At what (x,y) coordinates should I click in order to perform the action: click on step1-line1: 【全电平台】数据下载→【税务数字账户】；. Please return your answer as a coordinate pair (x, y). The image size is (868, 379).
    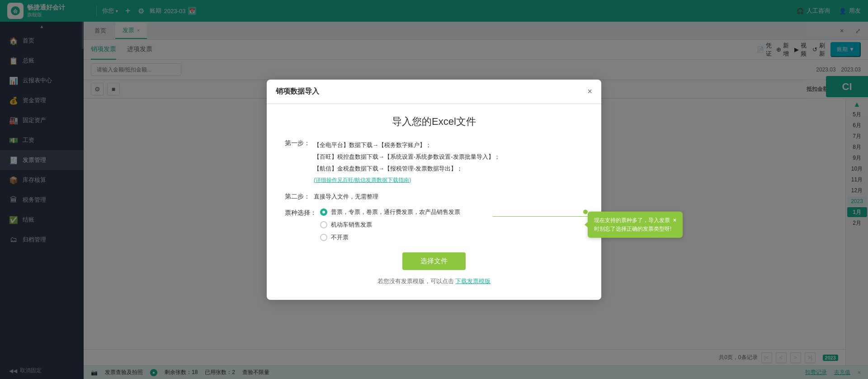
    Looking at the image, I should click on (407, 145).